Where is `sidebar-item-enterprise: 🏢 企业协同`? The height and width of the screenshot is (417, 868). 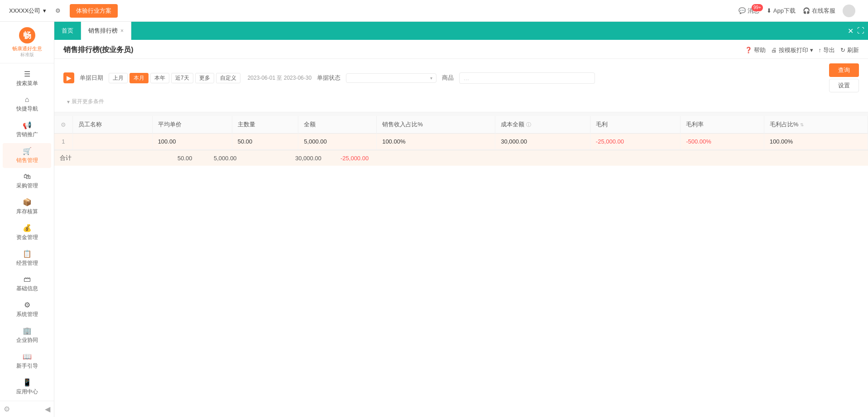 sidebar-item-enterprise: 🏢 企业协同 is located at coordinates (27, 335).